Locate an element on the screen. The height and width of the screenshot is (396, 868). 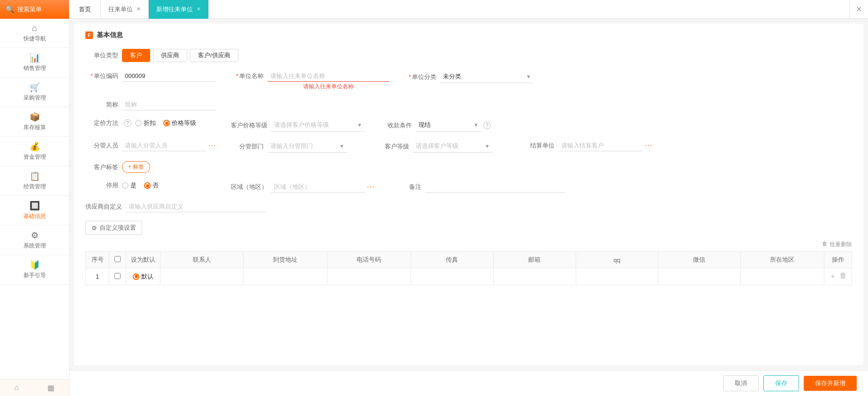
unit-type-label: 单位类型 is located at coordinates (102, 55).